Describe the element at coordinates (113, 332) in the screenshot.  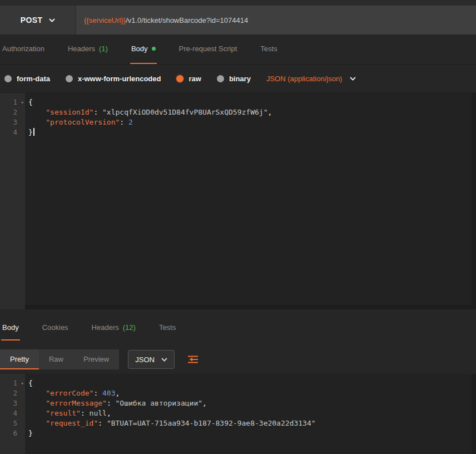
I see `response-tab-headers: Headers (12)` at that location.